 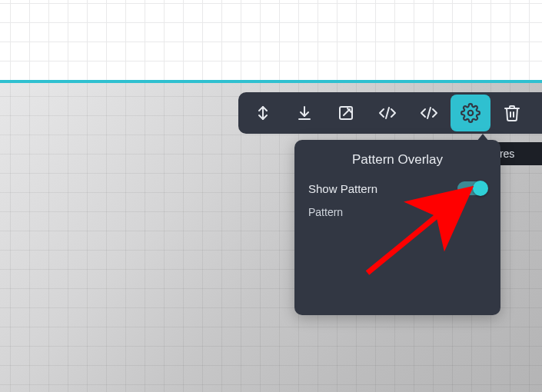 What do you see at coordinates (304, 113) in the screenshot?
I see `download-button` at bounding box center [304, 113].